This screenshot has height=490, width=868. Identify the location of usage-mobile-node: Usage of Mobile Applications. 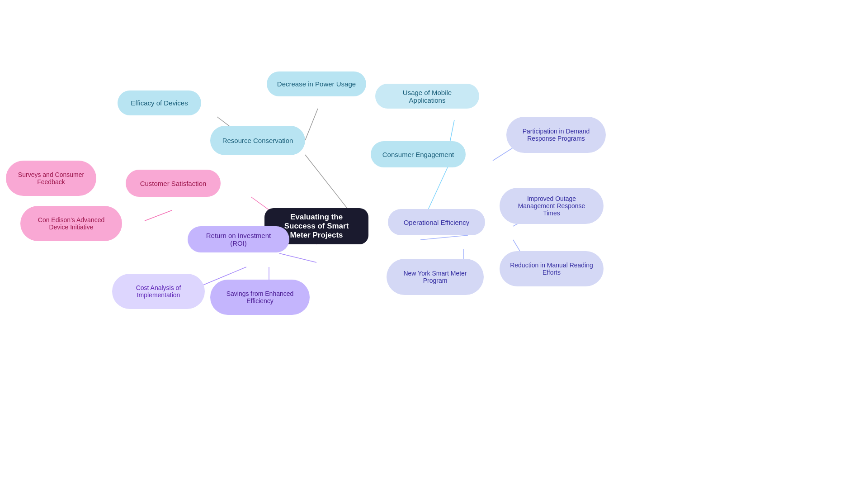
(427, 96).